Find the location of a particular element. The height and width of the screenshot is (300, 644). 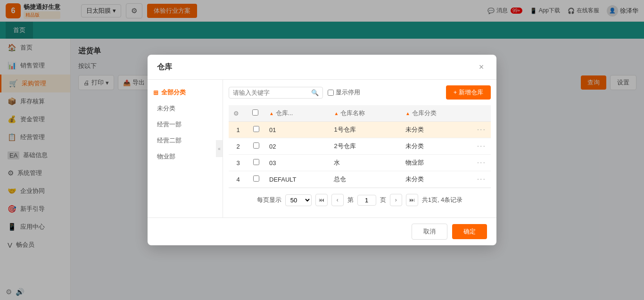

td-row-no-4: 4 is located at coordinates (238, 179).